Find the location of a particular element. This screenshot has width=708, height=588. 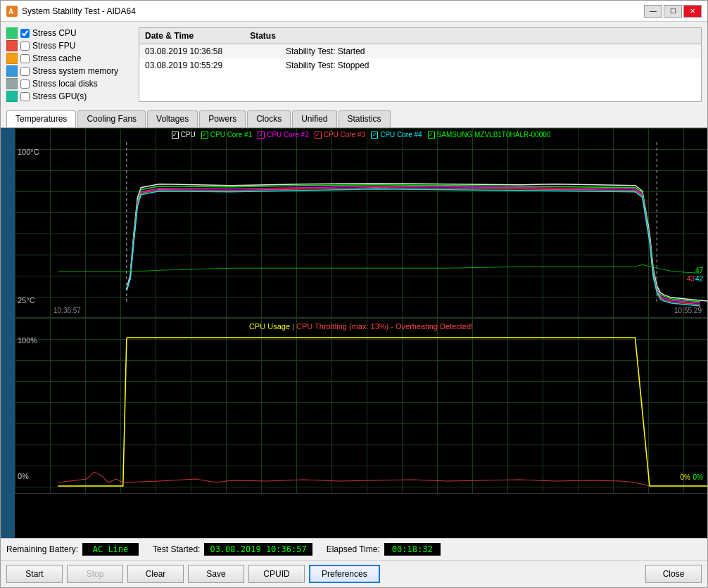

stress-cache-label: Stress cache is located at coordinates (56, 58).